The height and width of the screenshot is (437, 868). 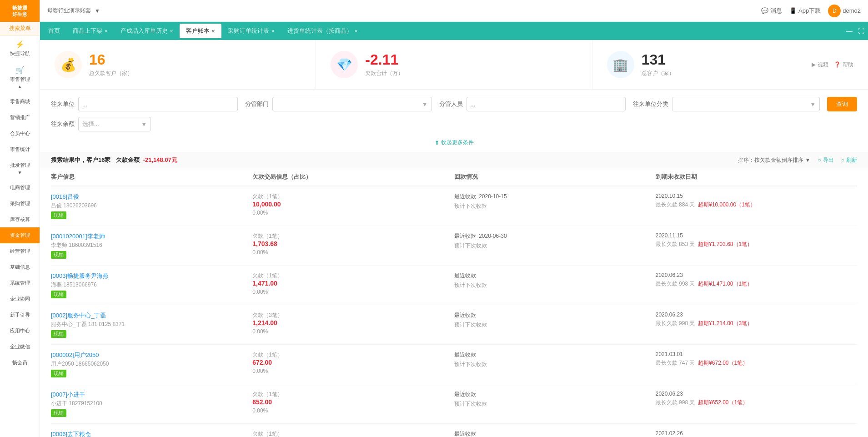 What do you see at coordinates (20, 219) in the screenshot?
I see `sidebar-item-inventory: 库存核算` at bounding box center [20, 219].